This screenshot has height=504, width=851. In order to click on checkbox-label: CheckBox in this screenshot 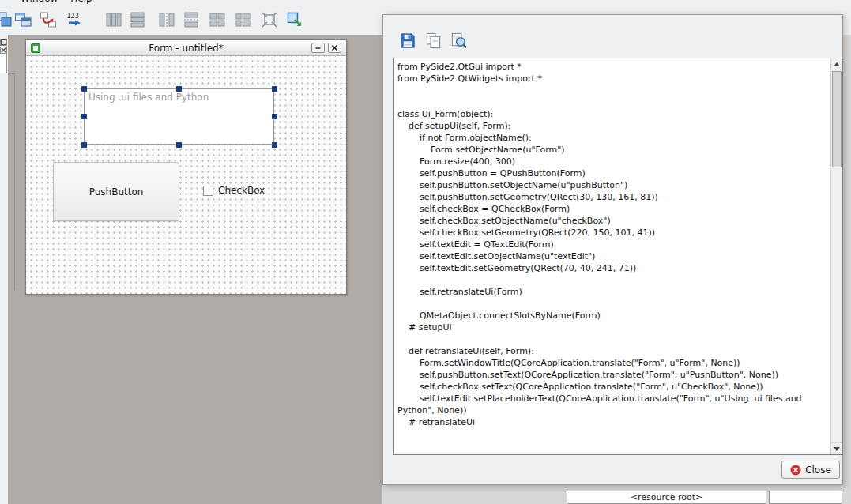, I will do `click(242, 190)`.